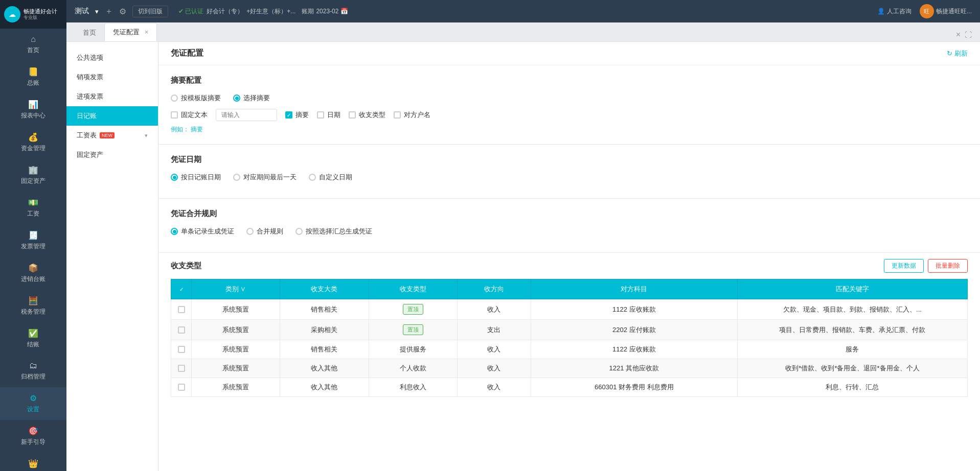  Describe the element at coordinates (852, 310) in the screenshot. I see `row-keywords: 欠款、现金、项目款、到款、报销款、汇入、...` at that location.